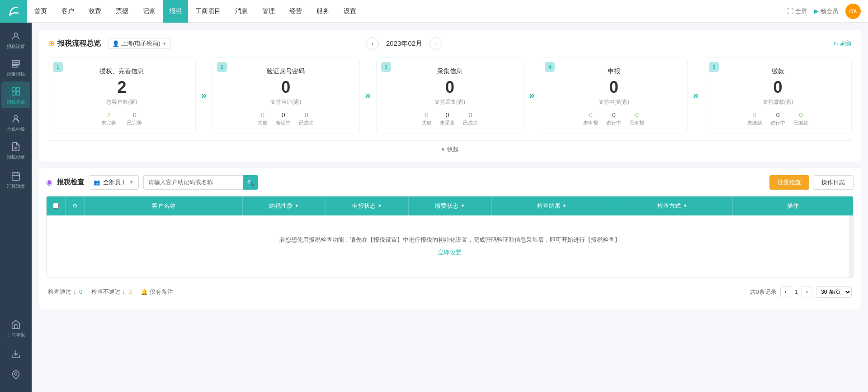  Describe the element at coordinates (565, 206) in the screenshot. I see `filter-icon-4: ▼` at that location.